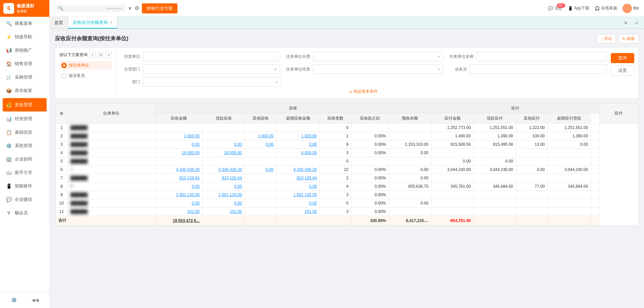  I want to click on partner-nature-select: ▼, so click(378, 69).